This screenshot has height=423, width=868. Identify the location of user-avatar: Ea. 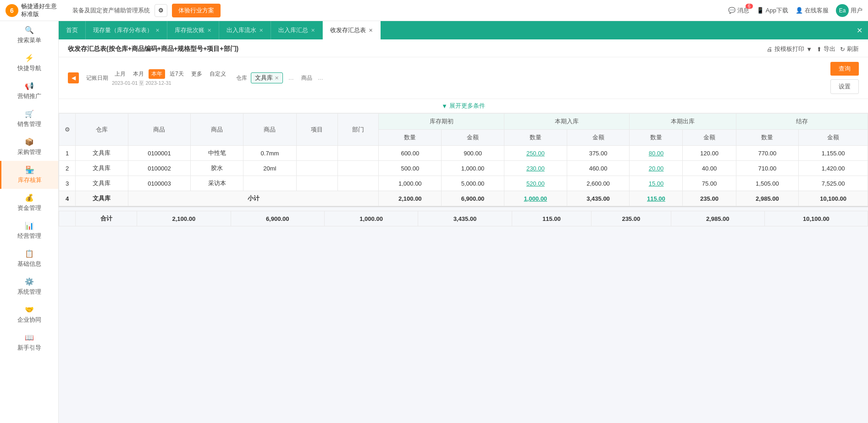
(842, 11).